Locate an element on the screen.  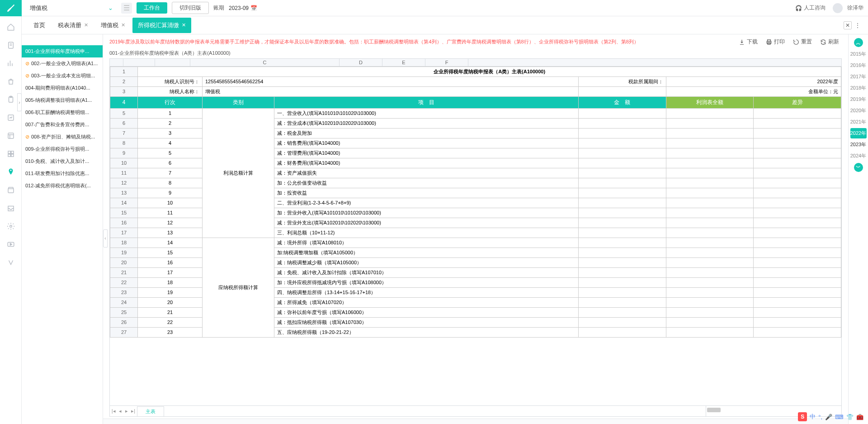
collapse-left-handle: ‹ is located at coordinates (105, 238).